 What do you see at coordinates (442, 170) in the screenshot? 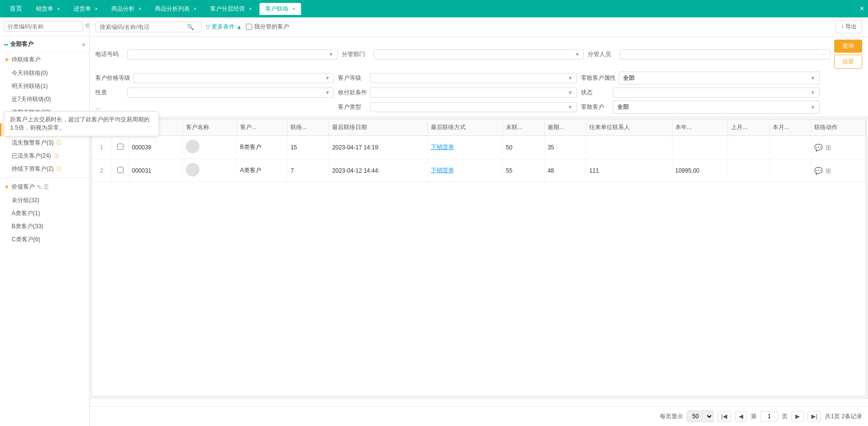
I see `contact-method-link-2: 下销货单` at bounding box center [442, 170].